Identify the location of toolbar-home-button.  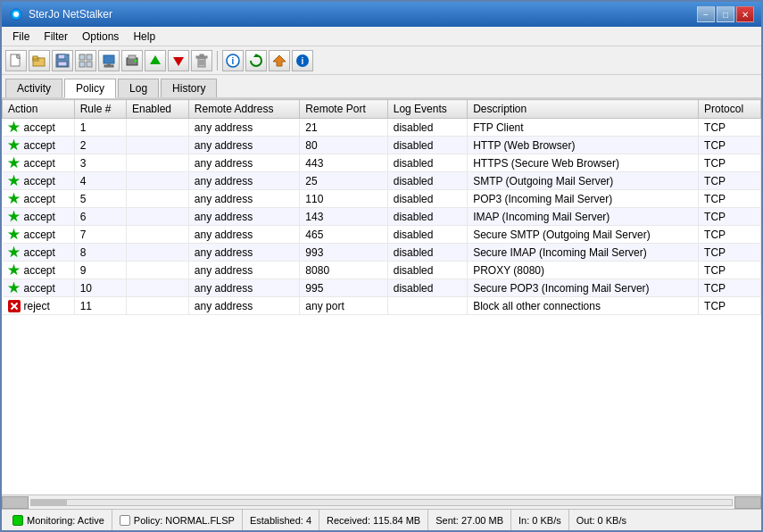
(279, 61).